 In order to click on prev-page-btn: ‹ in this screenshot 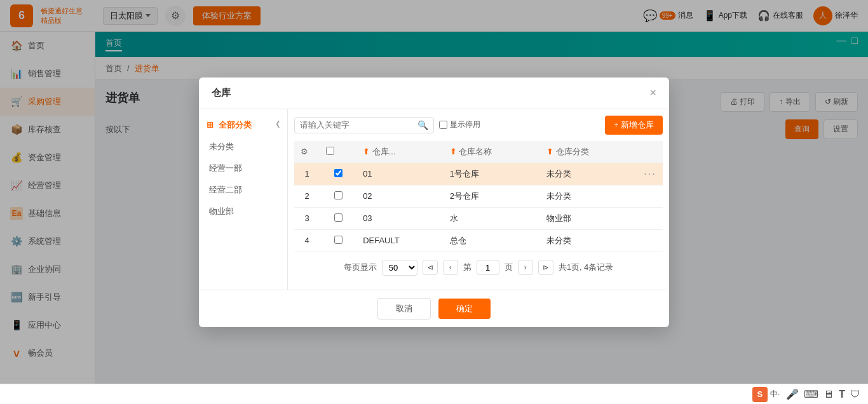, I will do `click(451, 267)`.